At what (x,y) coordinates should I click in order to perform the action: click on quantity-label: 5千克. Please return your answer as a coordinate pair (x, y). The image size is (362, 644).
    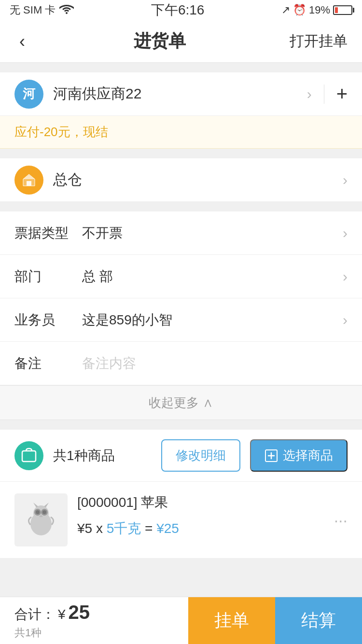
    Looking at the image, I should click on (124, 528).